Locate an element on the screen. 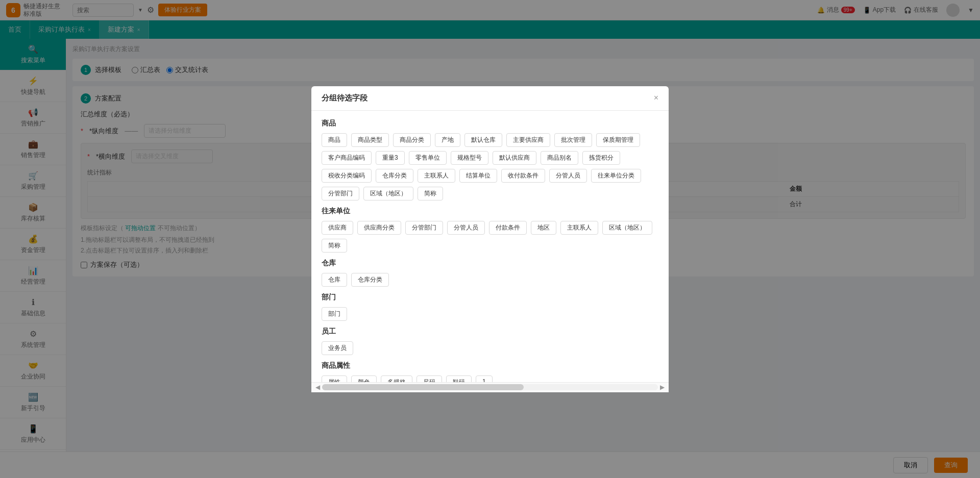  field-warehouse-cat: 仓库分类 is located at coordinates (370, 280).